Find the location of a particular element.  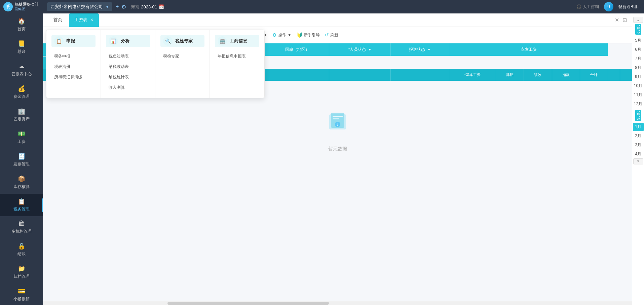

tax-icon: 📋 is located at coordinates (22, 201).